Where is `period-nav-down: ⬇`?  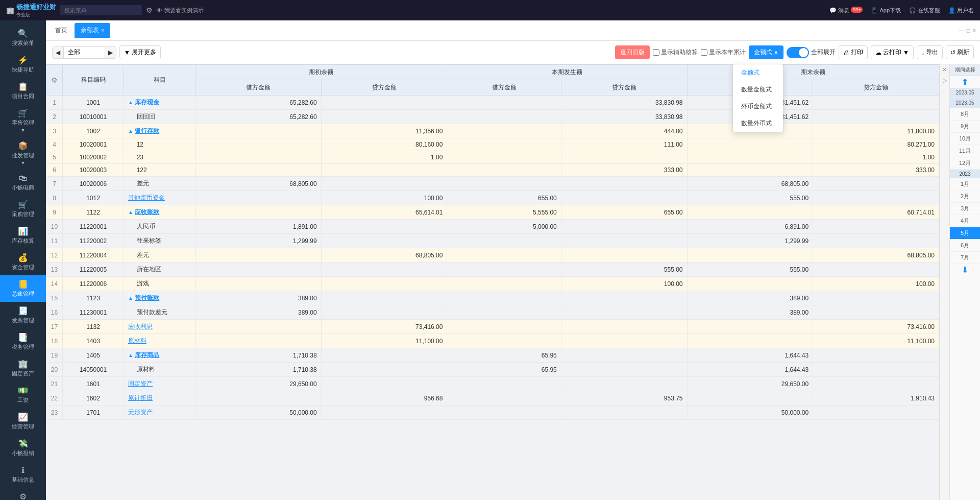 period-nav-down: ⬇ is located at coordinates (965, 270).